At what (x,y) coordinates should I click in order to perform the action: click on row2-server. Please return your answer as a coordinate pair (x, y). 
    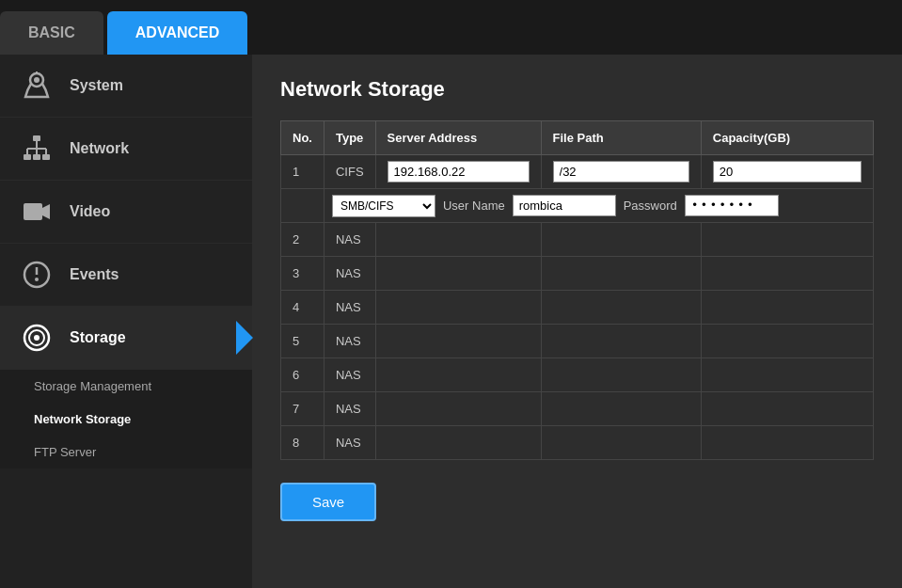
    Looking at the image, I should click on (458, 240).